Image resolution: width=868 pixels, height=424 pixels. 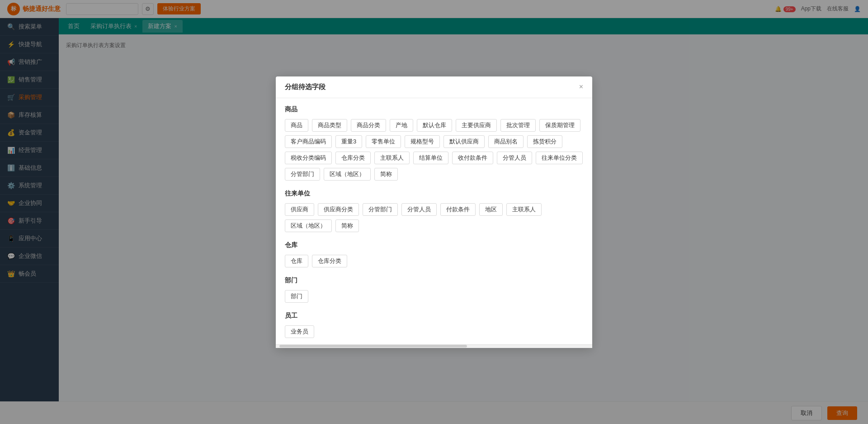 I want to click on section-department: 部门 部门, so click(x=434, y=290).